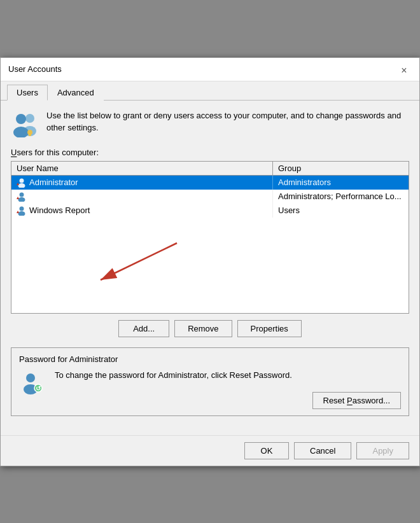 The height and width of the screenshot is (523, 420). Describe the element at coordinates (76, 93) in the screenshot. I see `tab-advanced: Advanced` at that location.